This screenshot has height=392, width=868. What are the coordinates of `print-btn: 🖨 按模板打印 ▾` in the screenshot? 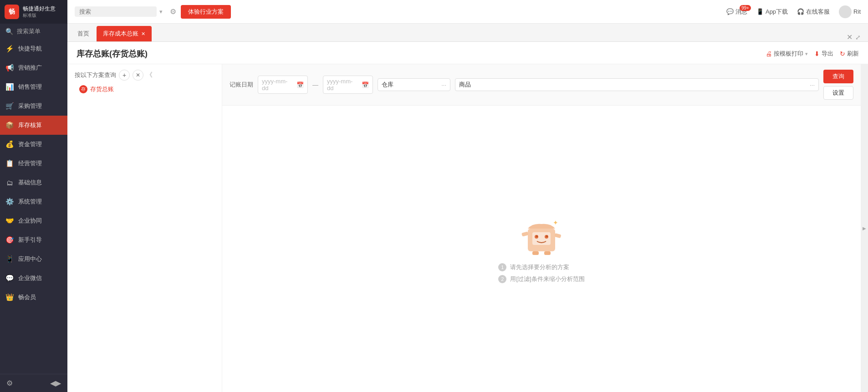 It's located at (787, 54).